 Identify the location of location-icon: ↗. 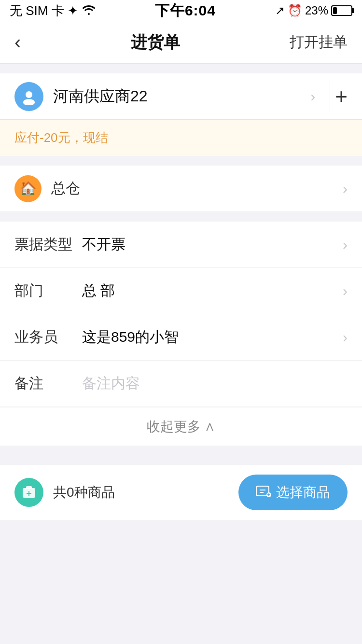
(280, 11).